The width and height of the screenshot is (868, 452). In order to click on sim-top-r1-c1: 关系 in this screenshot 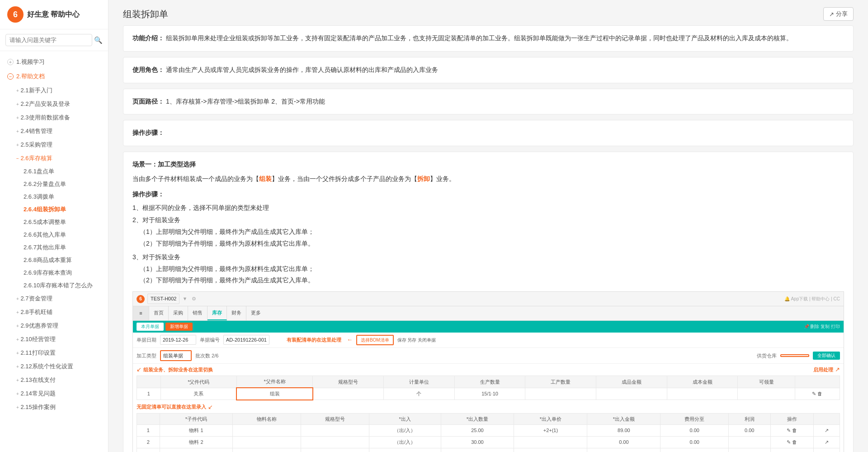, I will do `click(198, 394)`.